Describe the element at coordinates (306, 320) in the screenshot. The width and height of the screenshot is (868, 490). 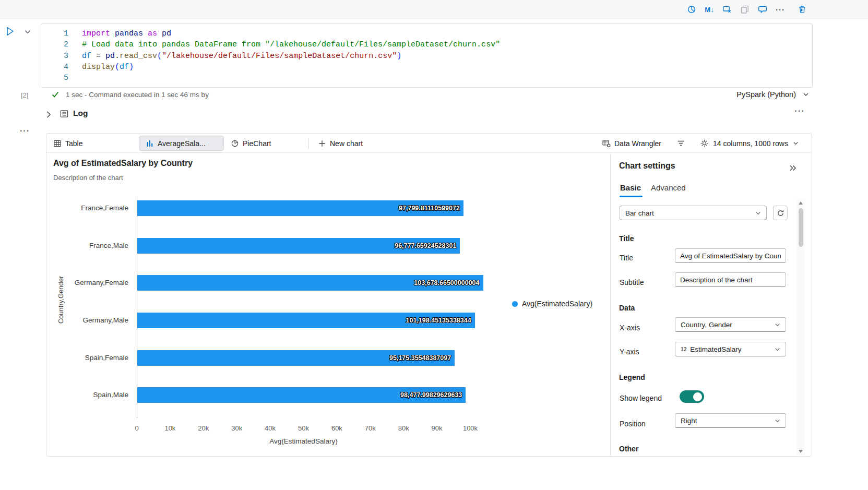
I see `chart-bar: 101,198.45135338344` at that location.